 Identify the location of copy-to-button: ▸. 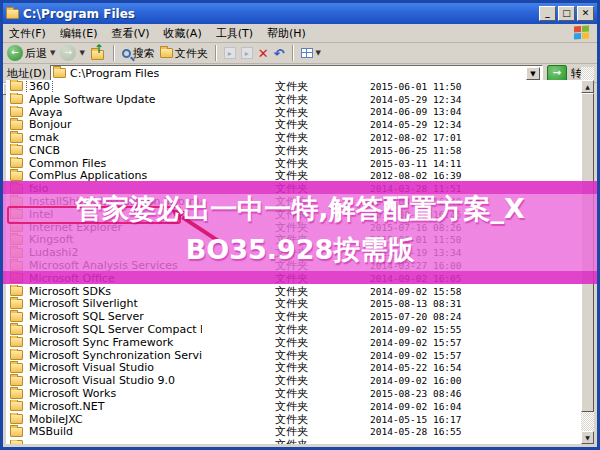
(247, 53).